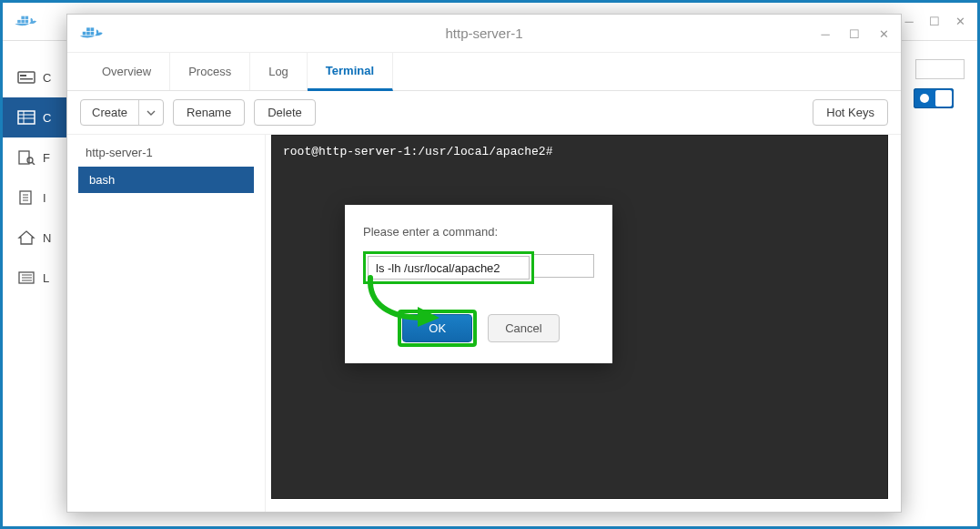 The image size is (980, 529). I want to click on command-input, so click(449, 268).